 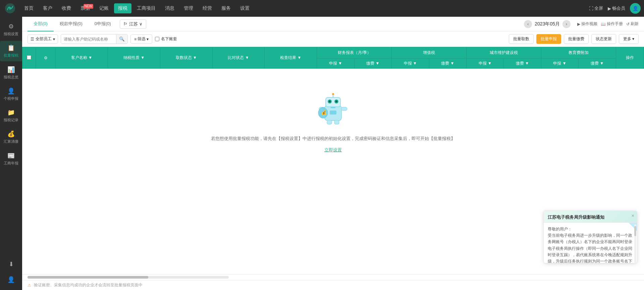 What do you see at coordinates (576, 39) in the screenshot?
I see `batch-pay-button: 批量缴费` at bounding box center [576, 39].